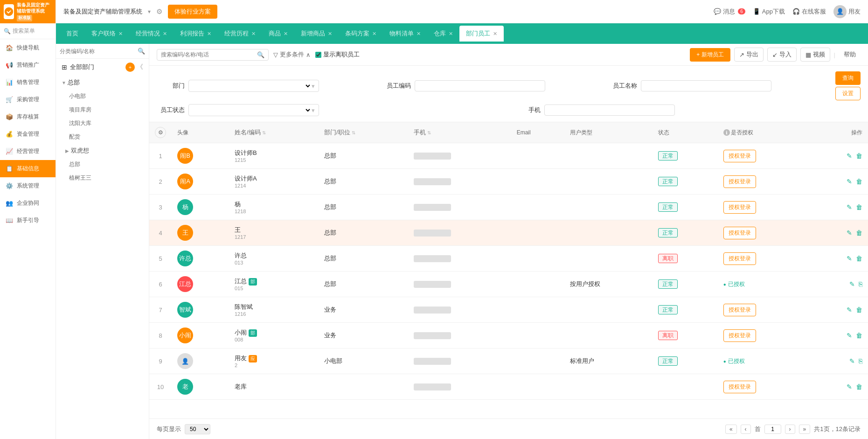 This screenshot has height=439, width=868. I want to click on tree-sub-item-zhishu: 植树王三, so click(103, 178).